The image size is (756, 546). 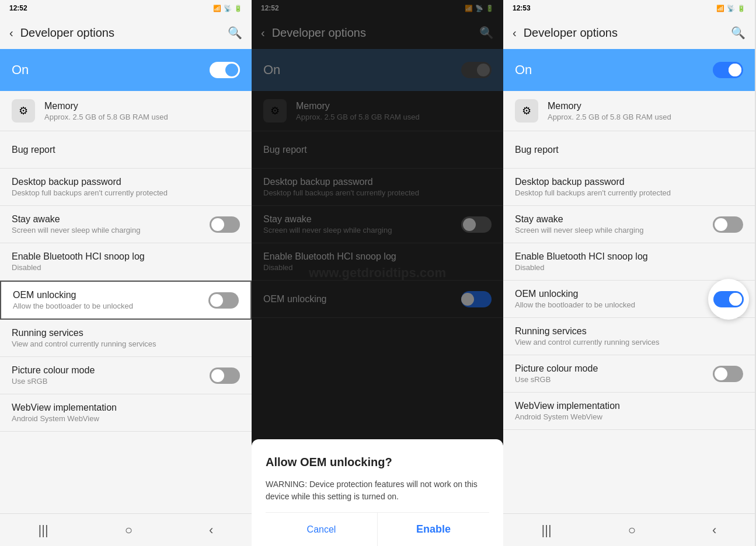 What do you see at coordinates (614, 230) in the screenshot?
I see `awake-sub-3: Screen will never sleep while charging` at bounding box center [614, 230].